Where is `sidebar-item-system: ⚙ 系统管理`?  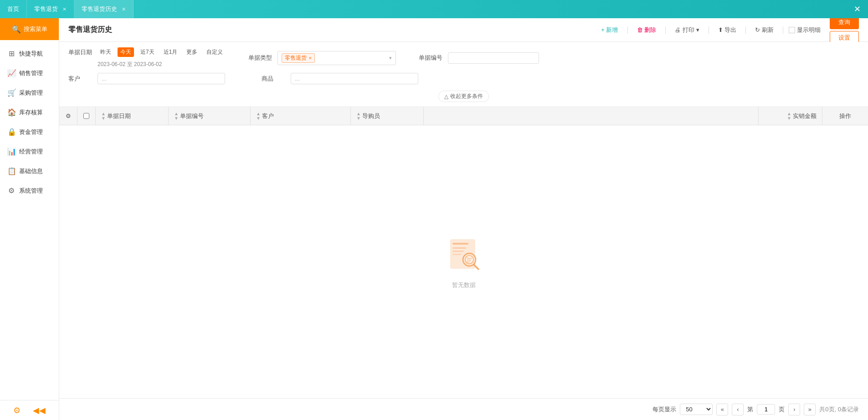 sidebar-item-system: ⚙ 系统管理 is located at coordinates (29, 190).